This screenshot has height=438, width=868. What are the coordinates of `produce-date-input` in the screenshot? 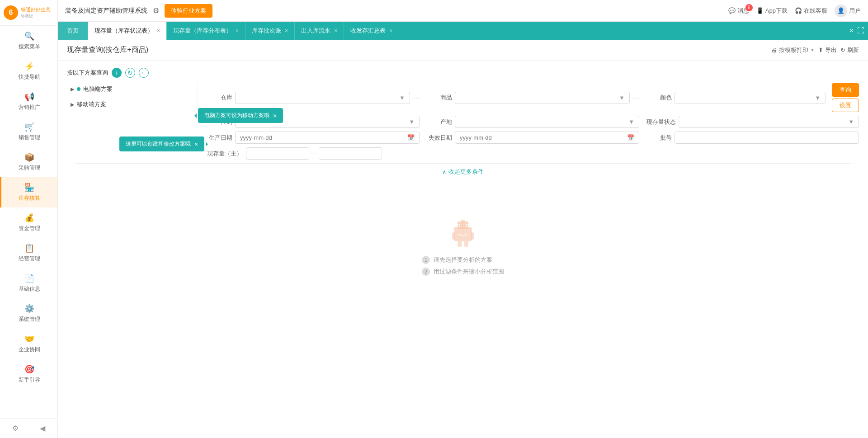 It's located at (323, 137).